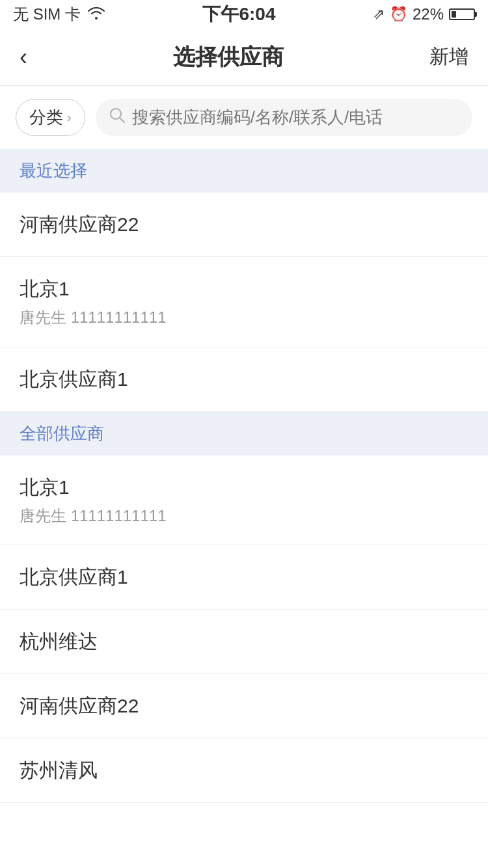  I want to click on list-item: 杭州维达, so click(244, 642).